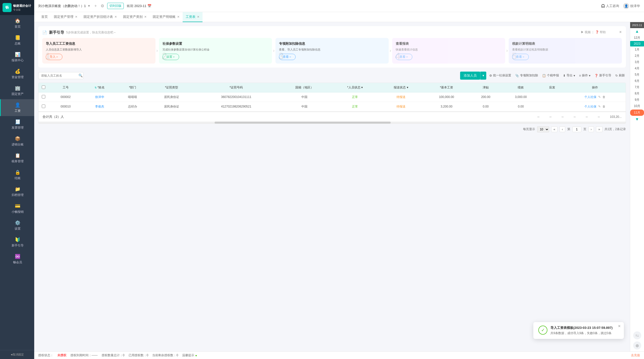  What do you see at coordinates (100, 17) in the screenshot?
I see `tab-depreciation-stats: 固定资产折旧统计表 ✕` at bounding box center [100, 17].